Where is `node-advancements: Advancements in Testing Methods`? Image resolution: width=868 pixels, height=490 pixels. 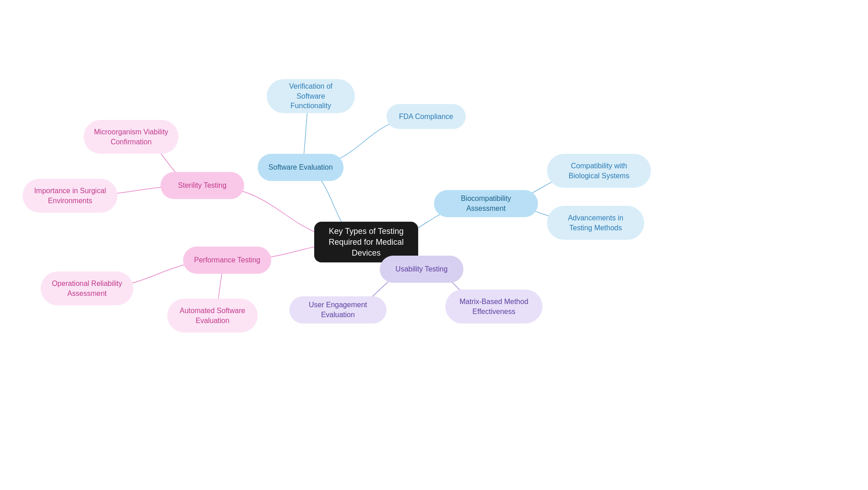
node-advancements: Advancements in Testing Methods is located at coordinates (596, 223).